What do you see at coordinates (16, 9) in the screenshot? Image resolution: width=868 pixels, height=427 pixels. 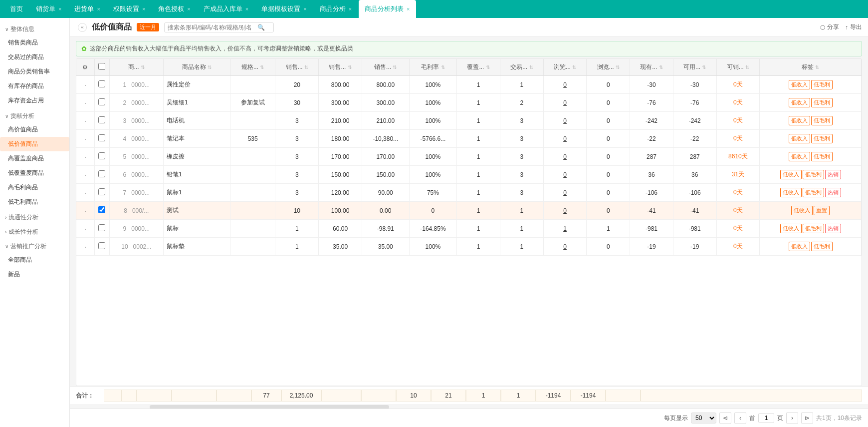 I see `nav-home: 首页` at bounding box center [16, 9].